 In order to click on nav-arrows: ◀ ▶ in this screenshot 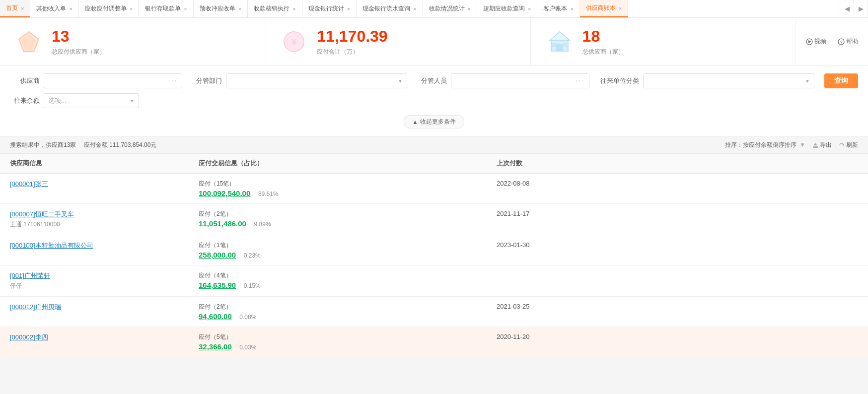, I will do `click(854, 9)`.